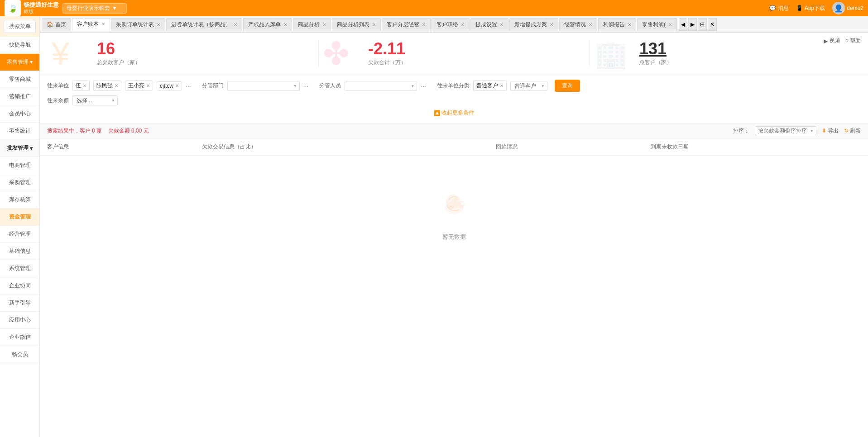  What do you see at coordinates (20, 45) in the screenshot?
I see `sidebar-quick-nav: 快捷导航` at bounding box center [20, 45].